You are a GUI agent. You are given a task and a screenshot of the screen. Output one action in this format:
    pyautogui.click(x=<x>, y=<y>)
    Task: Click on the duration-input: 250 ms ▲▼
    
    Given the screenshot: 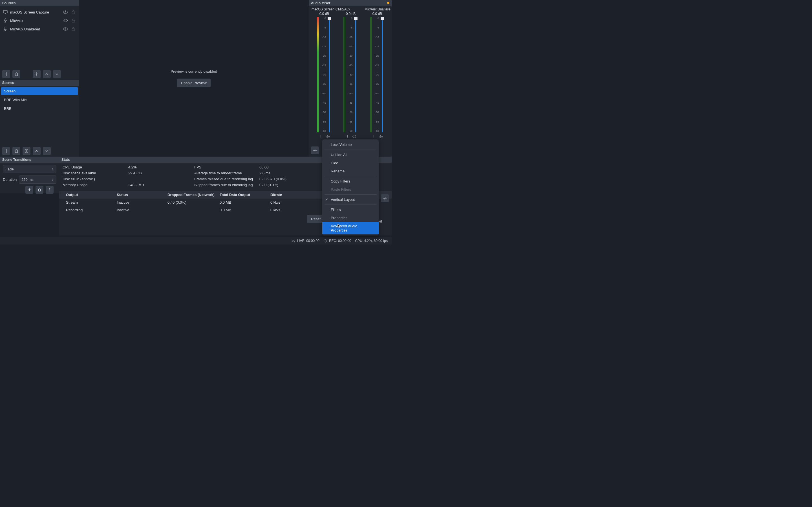 What is the action you would take?
    pyautogui.click(x=38, y=180)
    